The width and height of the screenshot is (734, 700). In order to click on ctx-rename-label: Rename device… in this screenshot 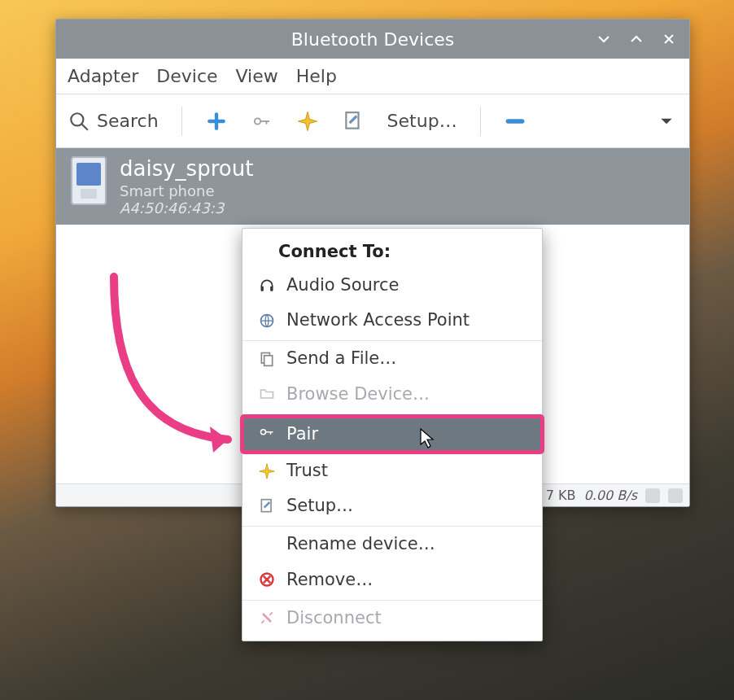, I will do `click(361, 544)`.